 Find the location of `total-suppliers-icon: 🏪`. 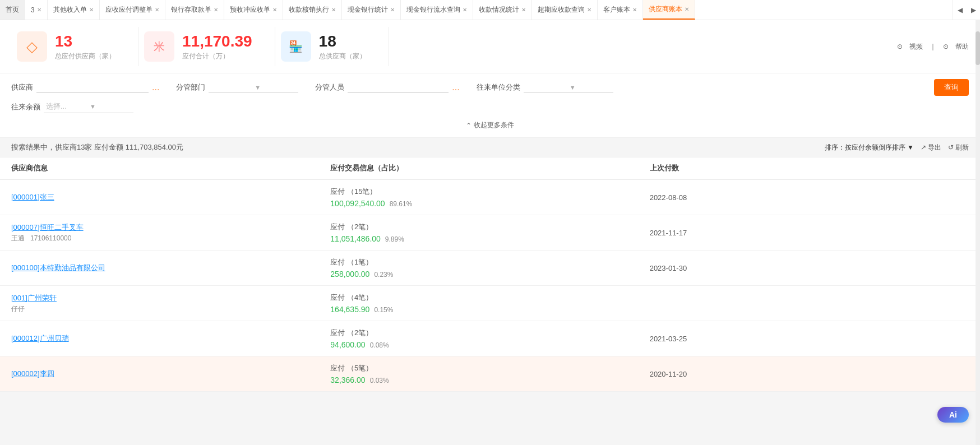

total-suppliers-icon: 🏪 is located at coordinates (296, 47).